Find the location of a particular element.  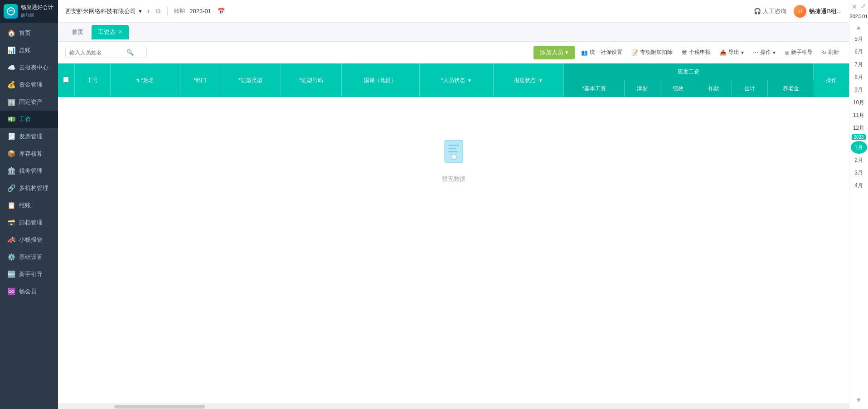

period-label: 账期 is located at coordinates (179, 11).